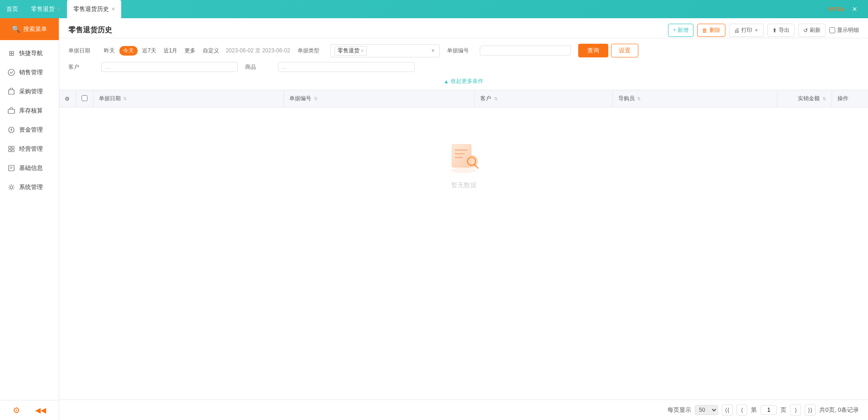 The height and width of the screenshot is (420, 868). Describe the element at coordinates (85, 98) in the screenshot. I see `select-all-checkbox` at that location.